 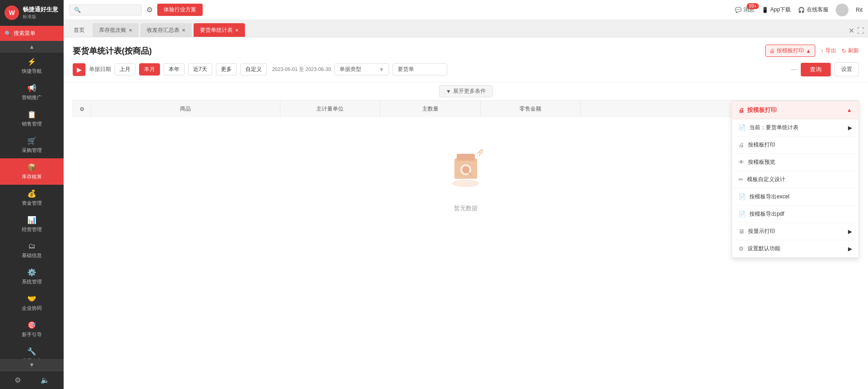 What do you see at coordinates (105, 10) in the screenshot?
I see `topbar-search: 🔍` at bounding box center [105, 10].